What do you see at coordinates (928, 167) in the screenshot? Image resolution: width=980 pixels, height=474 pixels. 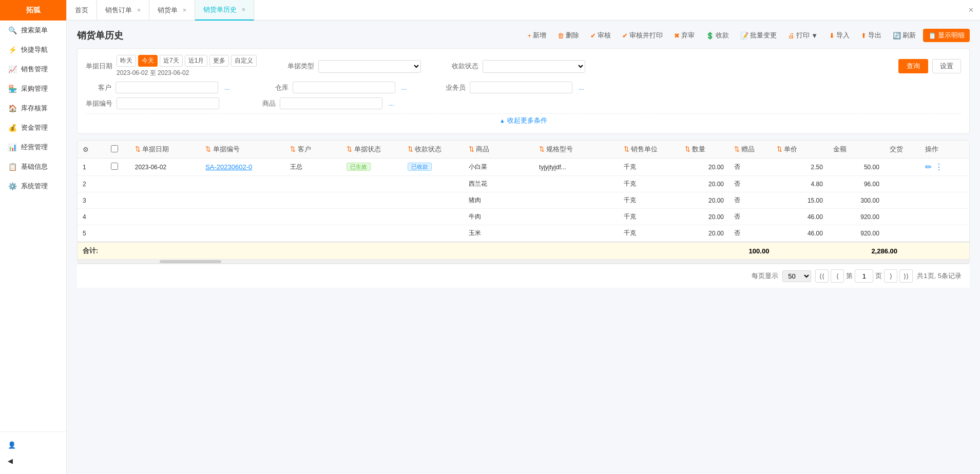 I see `edit-action-btn: ✏` at bounding box center [928, 167].